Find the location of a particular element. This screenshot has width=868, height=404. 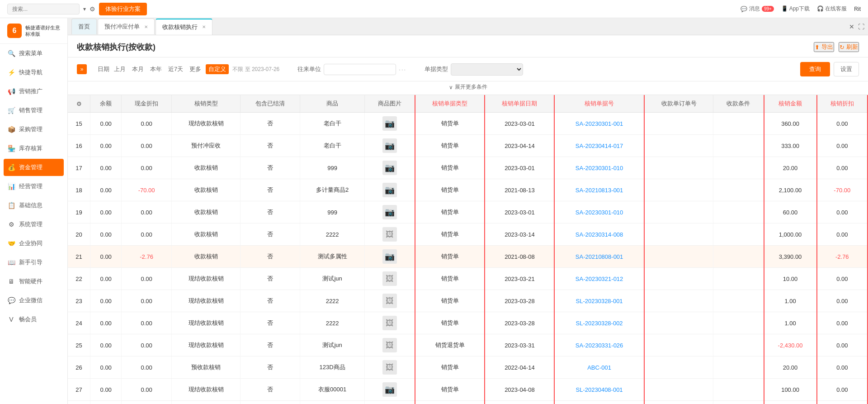

cell-verify-bill-no: SA-20230331-026 is located at coordinates (599, 346).